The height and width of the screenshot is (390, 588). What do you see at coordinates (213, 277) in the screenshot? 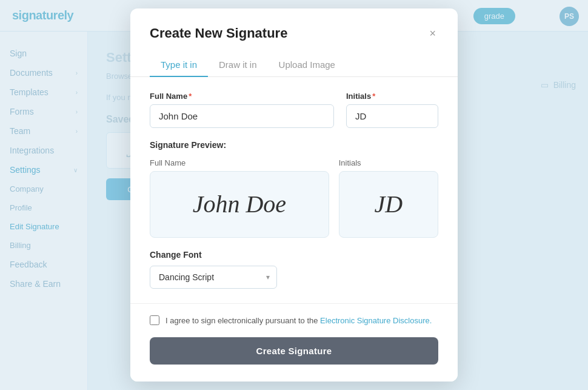
I see `font-select-wrapper: Dancing Script Pacifico Sacramento Great…` at bounding box center [213, 277].